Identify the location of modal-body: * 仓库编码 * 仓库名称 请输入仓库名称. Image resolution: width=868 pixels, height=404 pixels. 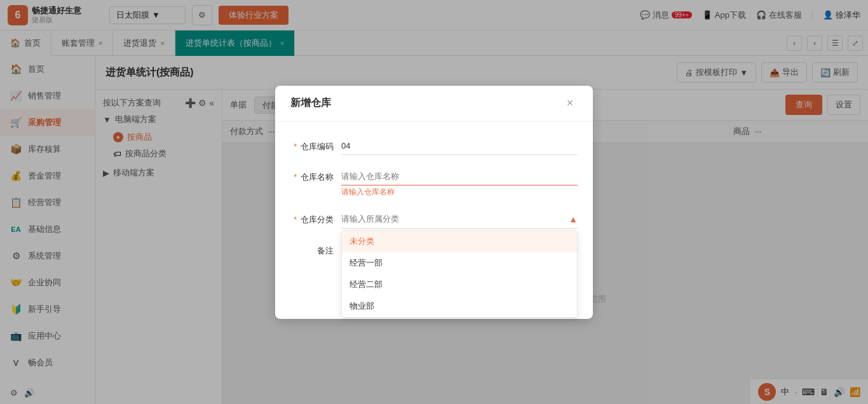
(434, 191).